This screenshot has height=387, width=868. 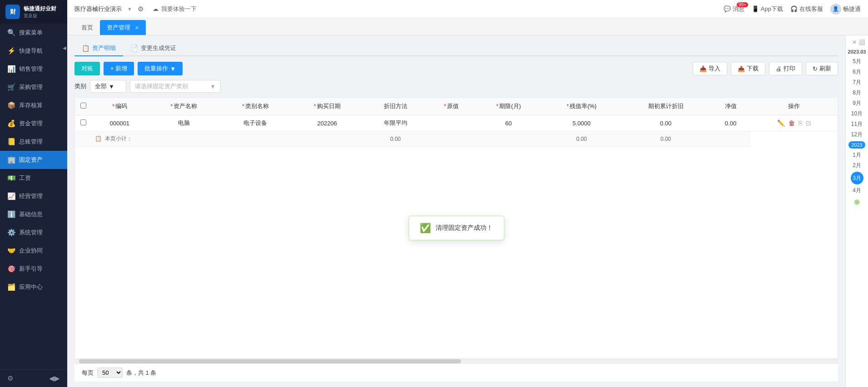 I want to click on sidebar-item-inventory: 📦 库存核算, so click(x=34, y=105).